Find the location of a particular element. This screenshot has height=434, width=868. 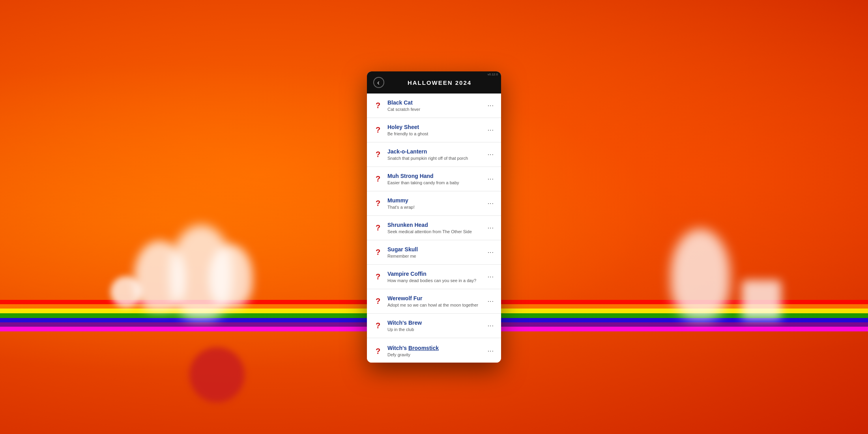

list-item-holey-sheet: ?Holey SheetBe friendly to a ghost··· is located at coordinates (434, 130).